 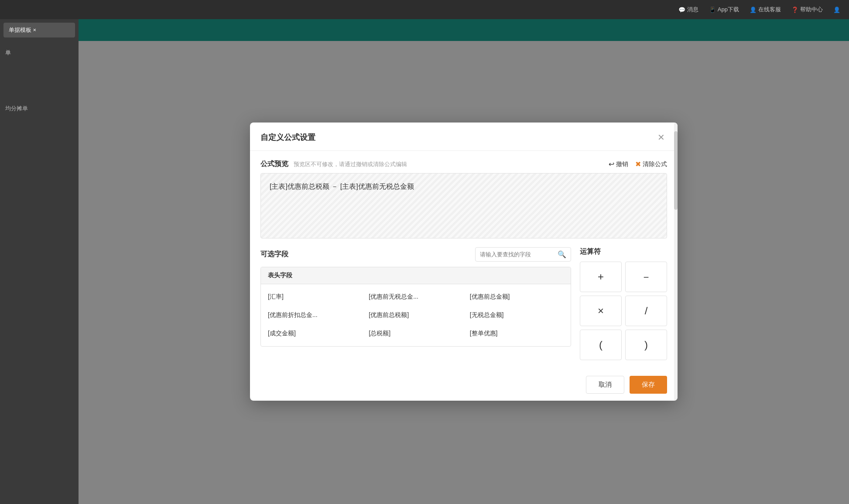 What do you see at coordinates (623, 252) in the screenshot?
I see `operators-label: 运算符` at bounding box center [623, 252].